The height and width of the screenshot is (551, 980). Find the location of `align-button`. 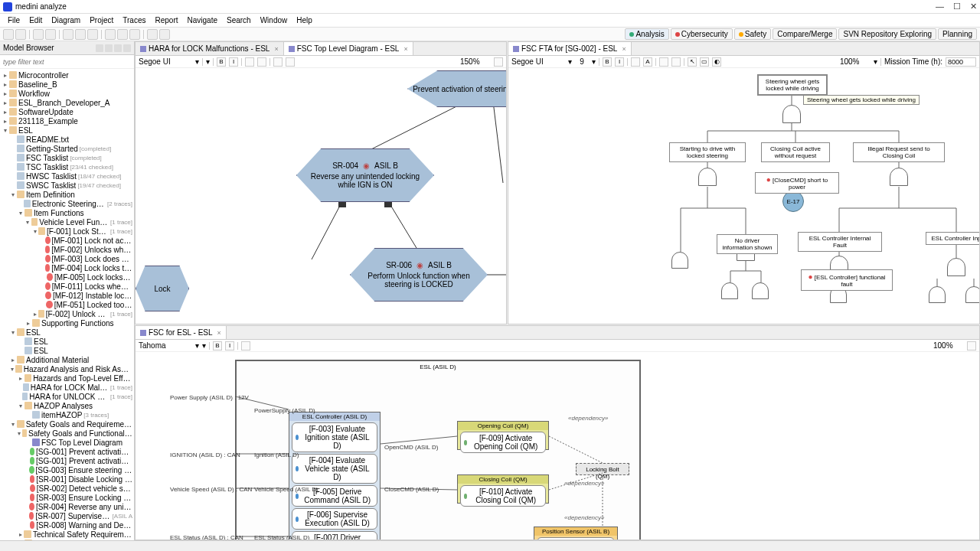

align-button is located at coordinates (250, 62).